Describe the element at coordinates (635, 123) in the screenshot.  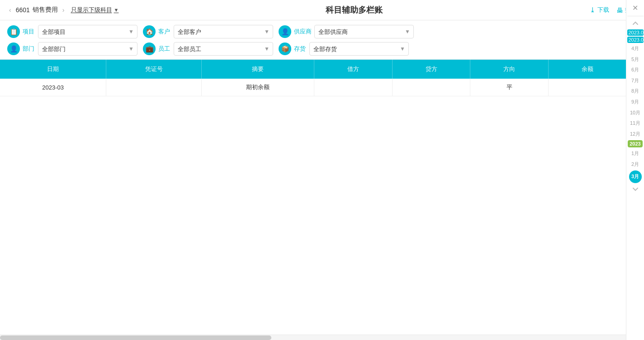
I see `month-item-11: 11月` at that location.